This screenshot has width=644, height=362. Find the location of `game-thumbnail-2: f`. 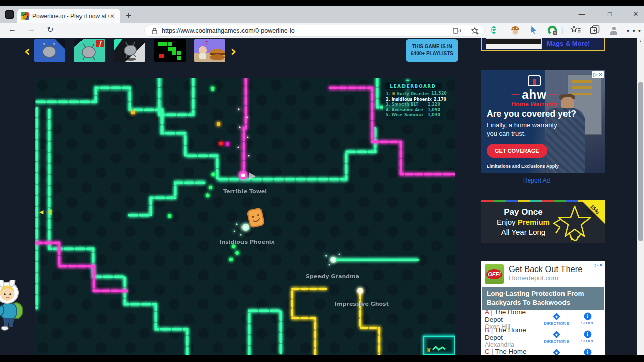

game-thumbnail-2: f is located at coordinates (90, 50).